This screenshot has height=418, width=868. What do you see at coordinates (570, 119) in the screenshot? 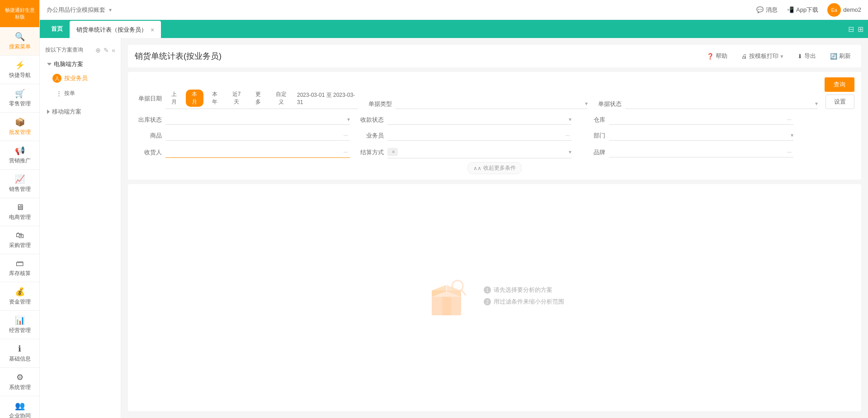
I see `pay-status-arrow: ▾` at bounding box center [570, 119].